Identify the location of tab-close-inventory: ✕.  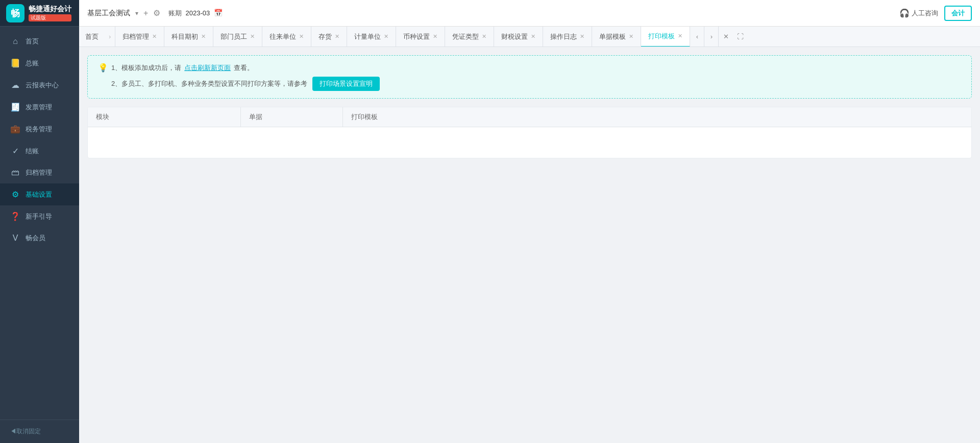
(337, 37).